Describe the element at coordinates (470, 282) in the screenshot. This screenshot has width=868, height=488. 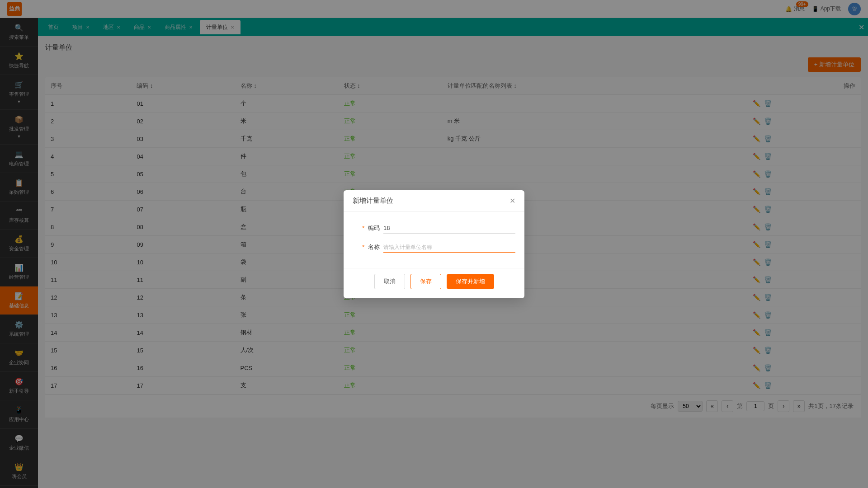
I see `save-new-button: 保存并新增` at that location.